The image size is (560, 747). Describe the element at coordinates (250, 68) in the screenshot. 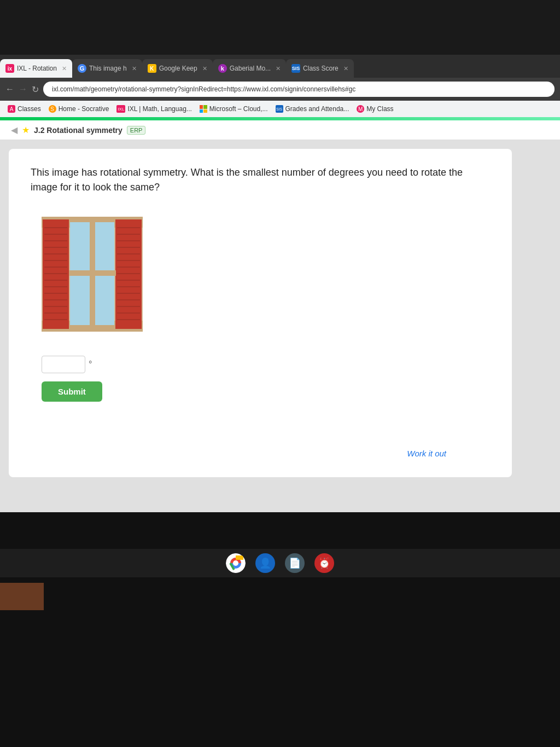

I see `tab-gaberial-label: Gaberial Mo...` at that location.